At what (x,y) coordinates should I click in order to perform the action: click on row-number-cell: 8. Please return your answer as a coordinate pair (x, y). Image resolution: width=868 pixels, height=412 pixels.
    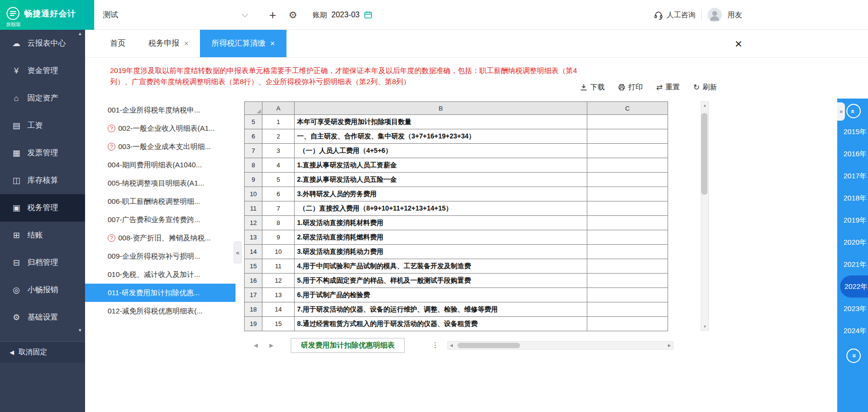
    Looking at the image, I should click on (254, 165).